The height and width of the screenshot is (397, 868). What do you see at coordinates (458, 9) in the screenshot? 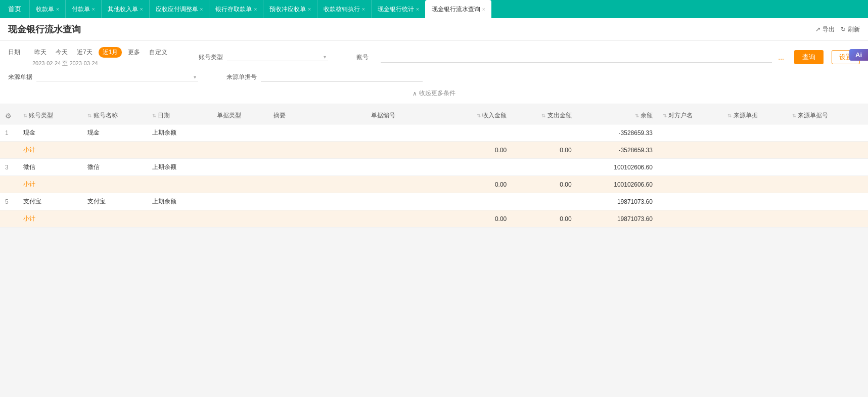
I see `nav-tab-cashflow: 现金银行流水查询 ×` at bounding box center [458, 9].